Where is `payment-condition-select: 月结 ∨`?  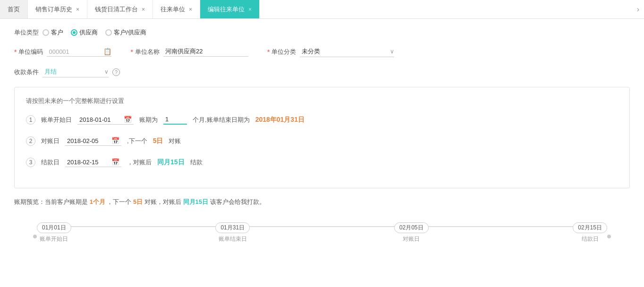 payment-condition-select: 月结 ∨ is located at coordinates (76, 72).